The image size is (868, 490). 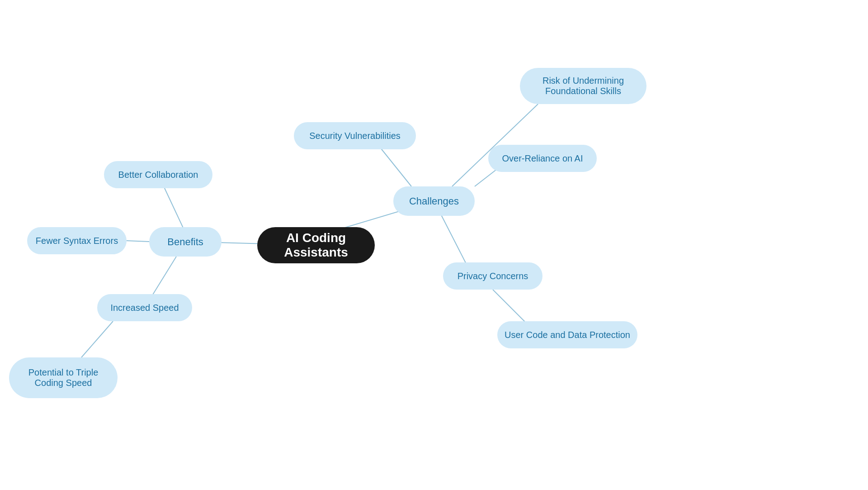 I want to click on potential-triple-node: Potential to Triple Coding Speed, so click(x=63, y=378).